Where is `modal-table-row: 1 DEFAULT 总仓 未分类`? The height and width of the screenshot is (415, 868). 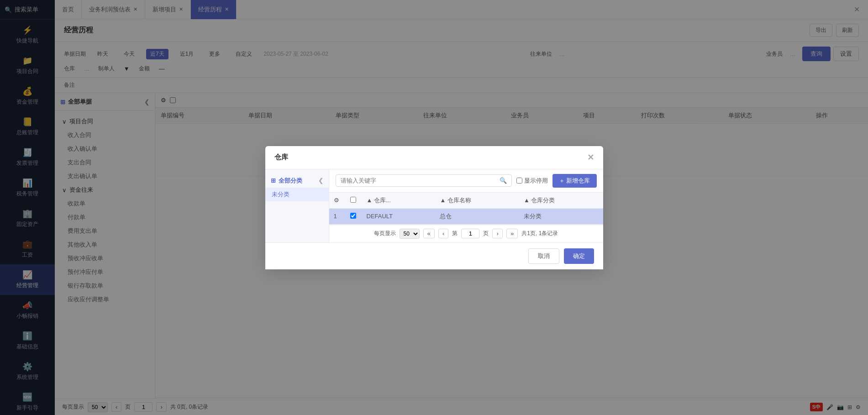
modal-table-row: 1 DEFAULT 总仓 未分类 is located at coordinates (466, 216).